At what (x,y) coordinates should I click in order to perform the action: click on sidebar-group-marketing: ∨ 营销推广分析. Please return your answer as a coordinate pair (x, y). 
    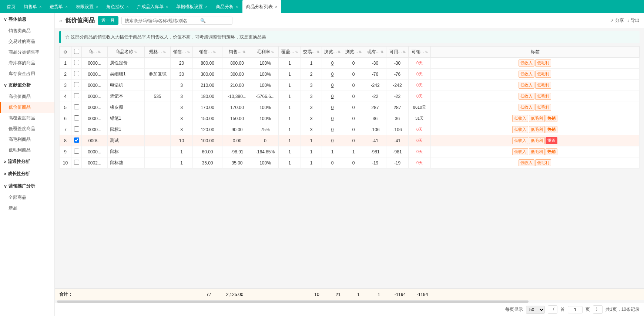
    Looking at the image, I should click on (27, 186).